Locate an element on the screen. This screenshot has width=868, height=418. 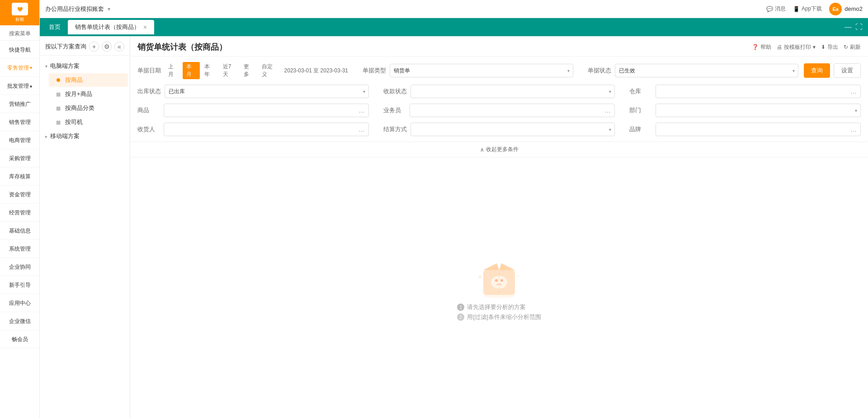
add-scheme-btn: + is located at coordinates (94, 47).